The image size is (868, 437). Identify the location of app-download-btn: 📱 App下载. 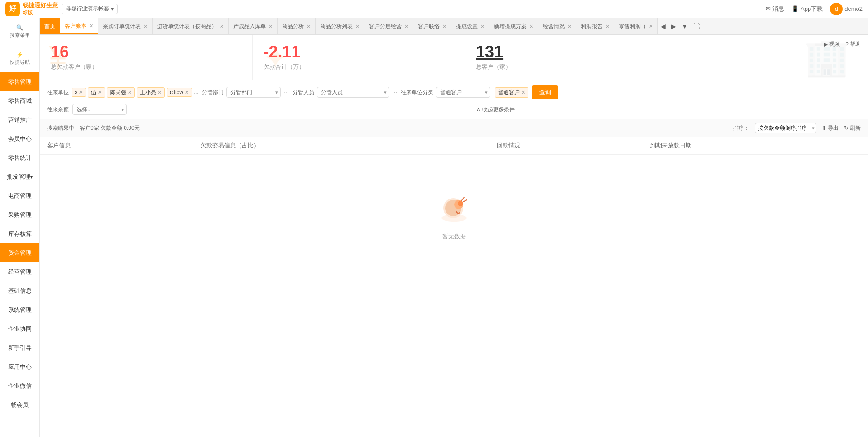
(807, 9).